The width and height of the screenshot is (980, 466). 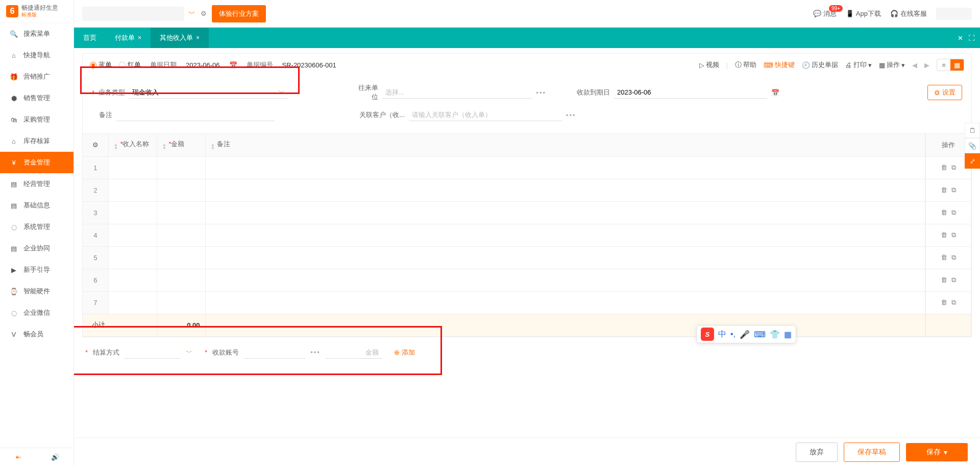 I want to click on sound-button: 🔊, so click(x=55, y=457).